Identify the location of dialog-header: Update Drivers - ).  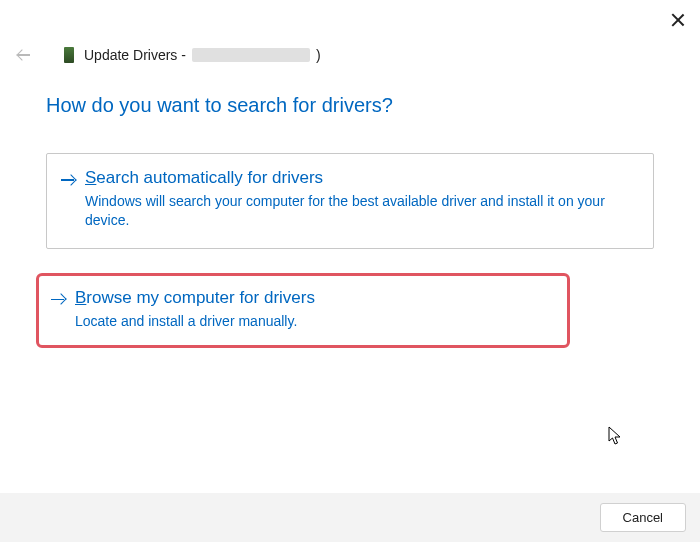
(350, 32).